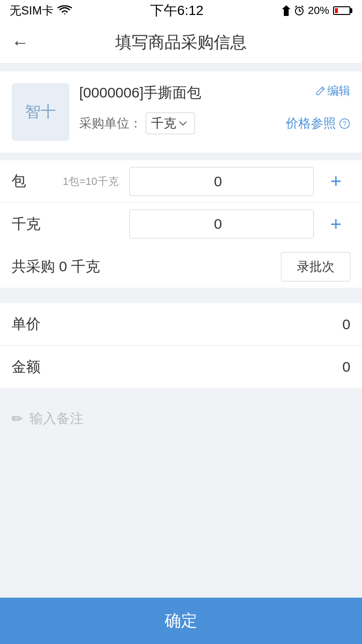 The height and width of the screenshot is (644, 362). What do you see at coordinates (177, 11) in the screenshot?
I see `status-time: 下午6:12` at bounding box center [177, 11].